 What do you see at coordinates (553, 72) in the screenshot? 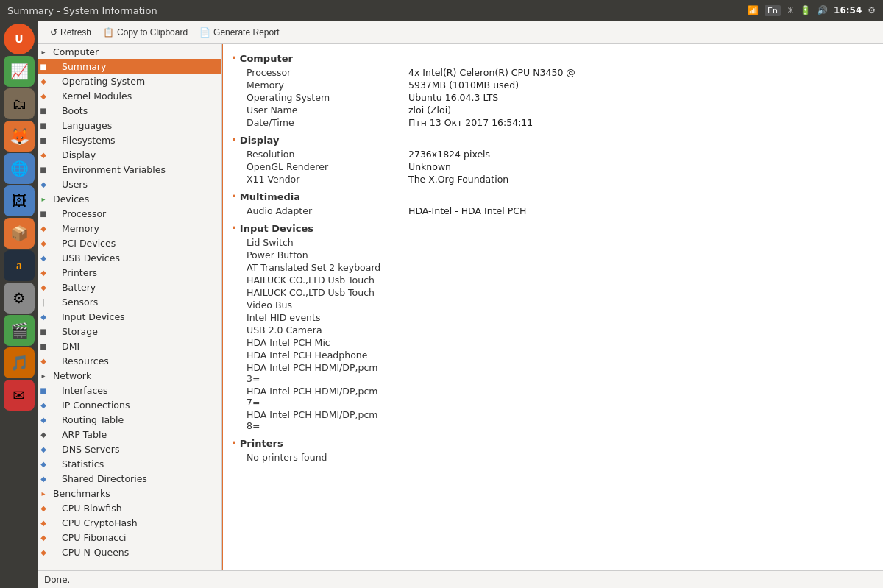
I see `table-row: Processor4x Intel(R) Celeron(R) CPU N345…` at bounding box center [553, 72].